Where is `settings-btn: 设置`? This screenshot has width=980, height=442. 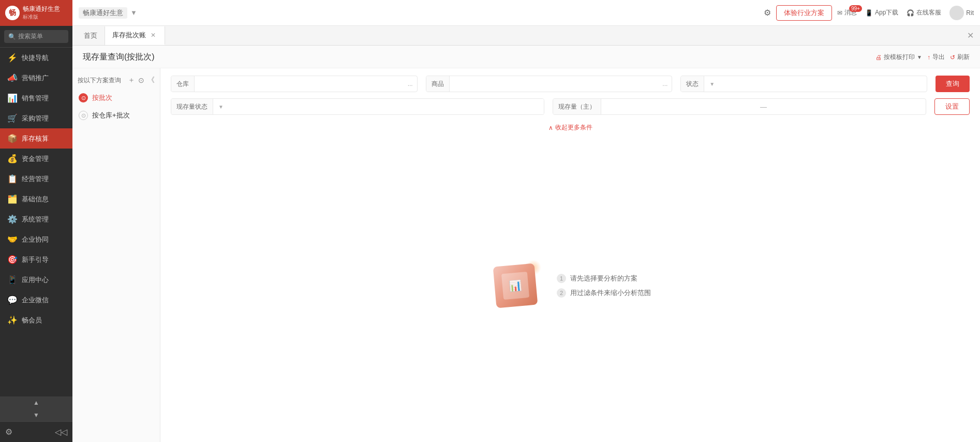 settings-btn: 设置 is located at coordinates (952, 107).